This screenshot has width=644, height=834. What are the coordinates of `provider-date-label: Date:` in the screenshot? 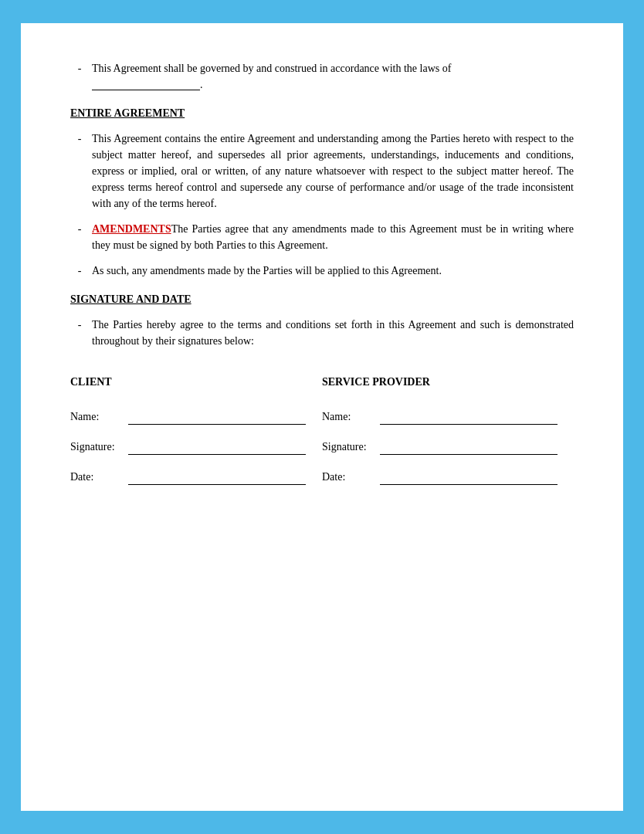 It's located at (351, 477).